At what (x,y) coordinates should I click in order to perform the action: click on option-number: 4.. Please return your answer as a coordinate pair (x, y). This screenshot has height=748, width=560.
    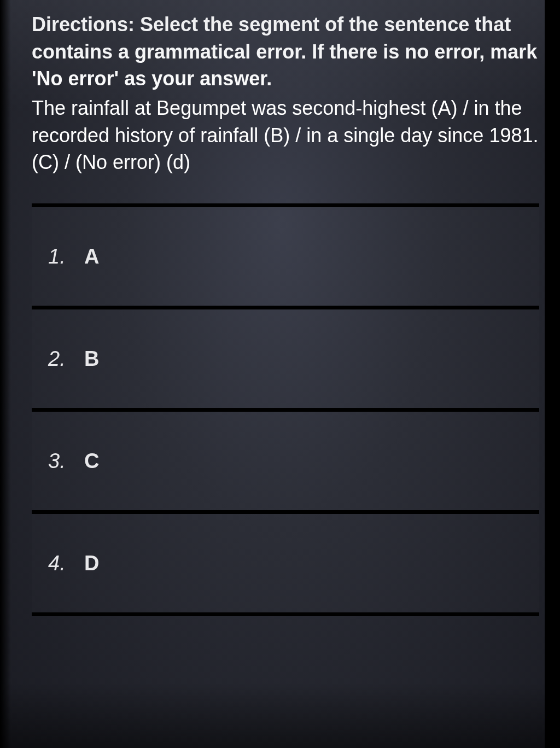
    Looking at the image, I should click on (59, 563).